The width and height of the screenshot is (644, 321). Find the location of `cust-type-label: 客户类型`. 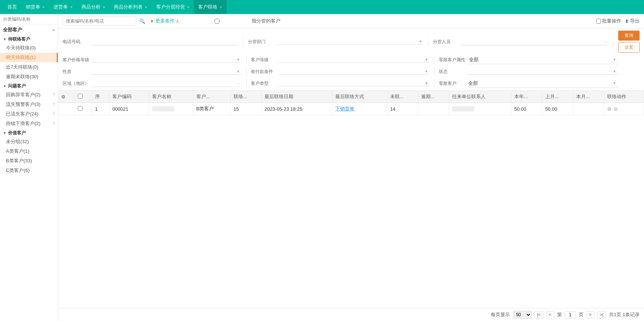

cust-type-label: 客户类型 is located at coordinates (264, 83).